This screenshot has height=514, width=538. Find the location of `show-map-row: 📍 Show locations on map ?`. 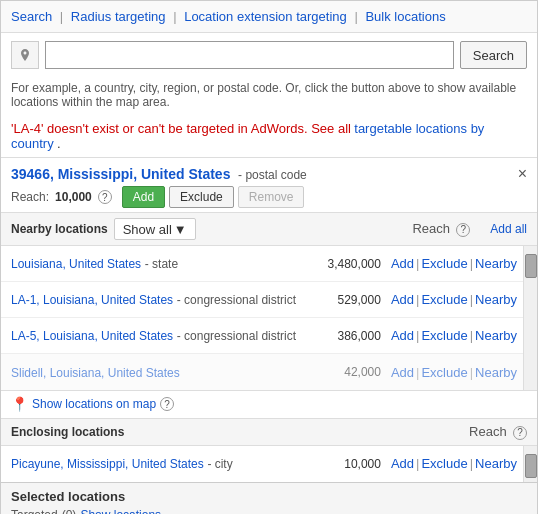

show-map-row: 📍 Show locations on map ? is located at coordinates (269, 404).